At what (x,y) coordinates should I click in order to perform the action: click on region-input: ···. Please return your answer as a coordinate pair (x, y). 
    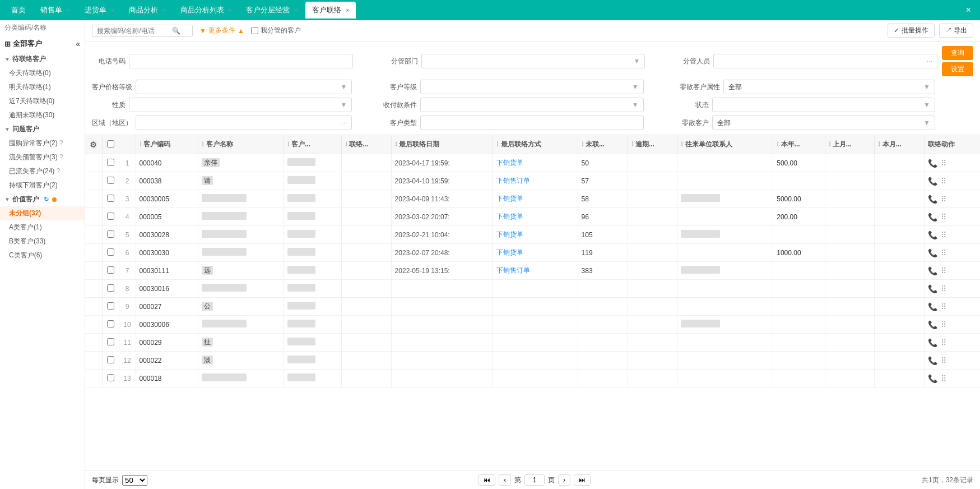
    Looking at the image, I should click on (244, 123).